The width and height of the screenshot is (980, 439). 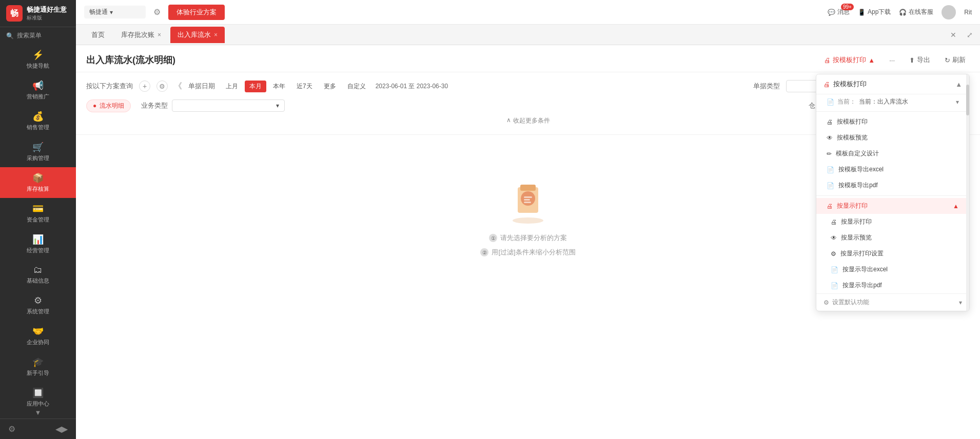 I want to click on sidebar-item-apps: 🔲 应用中心, so click(x=38, y=394).